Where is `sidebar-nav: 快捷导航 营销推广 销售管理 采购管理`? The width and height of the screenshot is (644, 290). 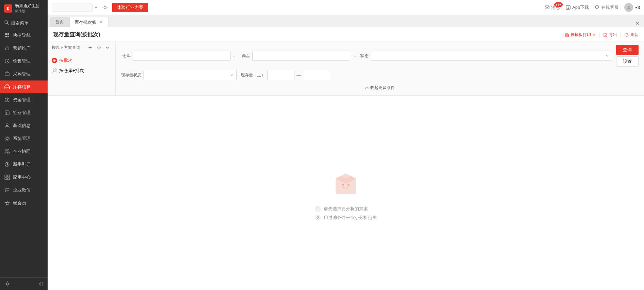 sidebar-nav: 快捷导航 营销推广 销售管理 采购管理 is located at coordinates (24, 153).